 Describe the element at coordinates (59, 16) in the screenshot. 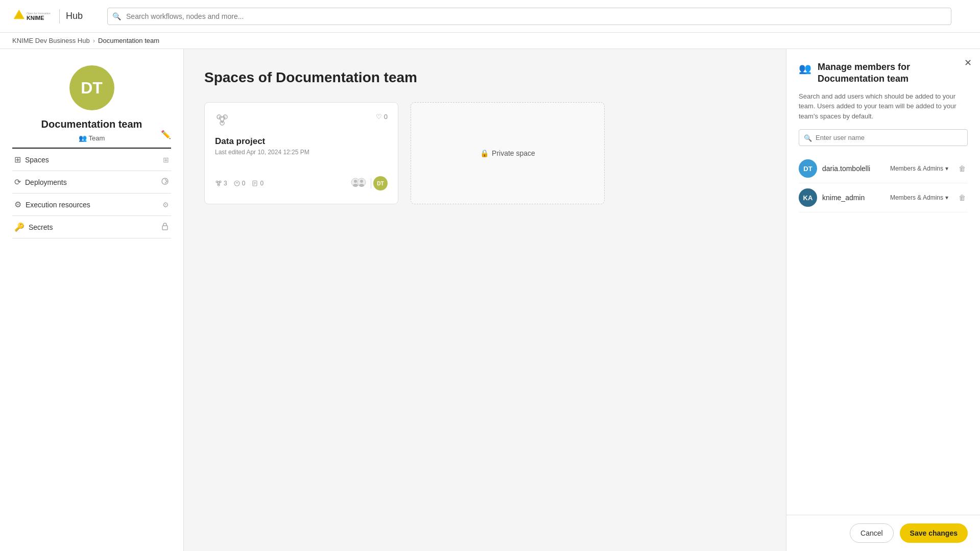

I see `logo-divider` at that location.